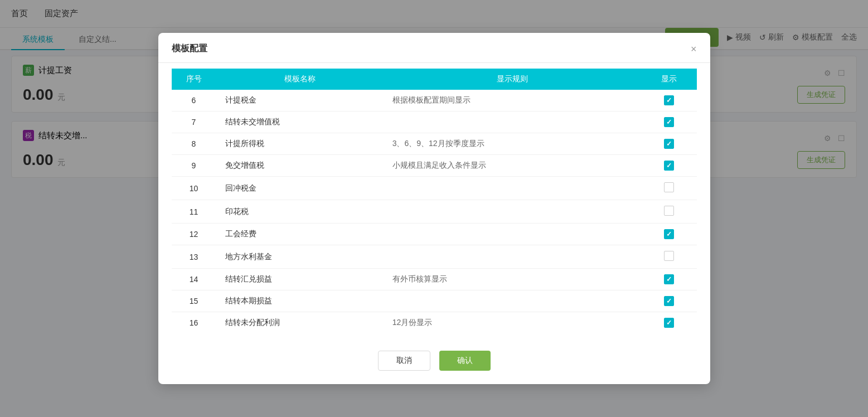 The width and height of the screenshot is (868, 417). Describe the element at coordinates (434, 48) in the screenshot. I see `modal-header: 模板配置 ×` at that location.